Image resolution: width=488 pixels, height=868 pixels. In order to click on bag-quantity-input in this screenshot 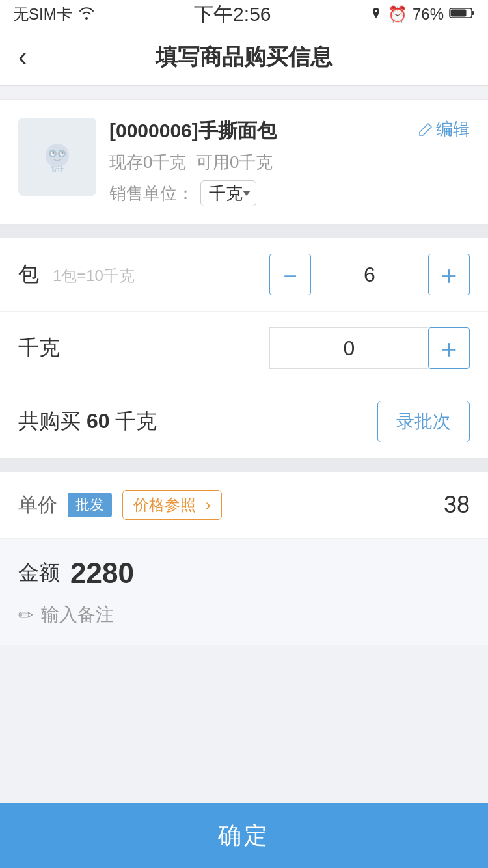, I will do `click(370, 275)`.